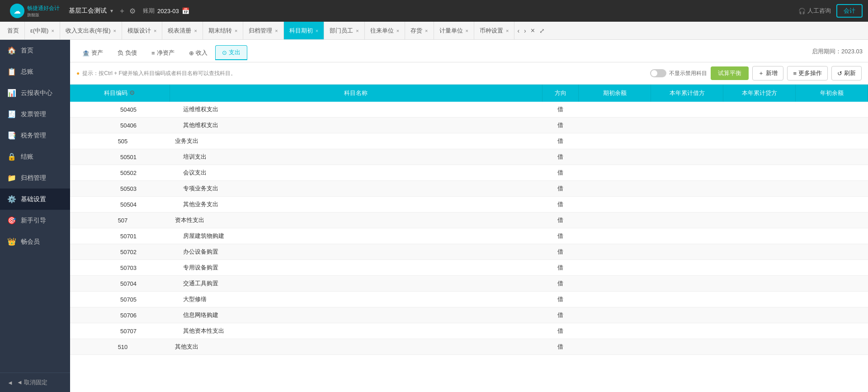 Image resolution: width=868 pixels, height=392 pixels. What do you see at coordinates (356, 316) in the screenshot?
I see `cell-name: 信息网络购建` at bounding box center [356, 316].